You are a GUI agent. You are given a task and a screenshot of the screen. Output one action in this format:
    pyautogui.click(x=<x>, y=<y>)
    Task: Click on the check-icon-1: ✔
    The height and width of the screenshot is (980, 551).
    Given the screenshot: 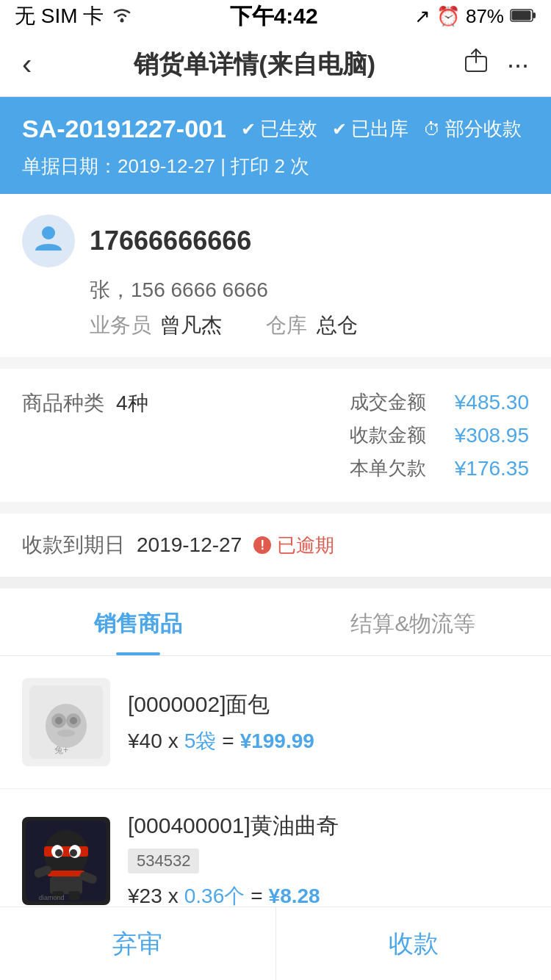 What is the action you would take?
    pyautogui.click(x=248, y=129)
    